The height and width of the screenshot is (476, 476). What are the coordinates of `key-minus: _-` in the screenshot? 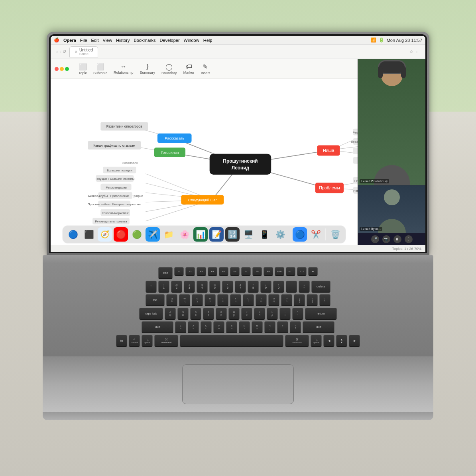 It's located at (291, 287).